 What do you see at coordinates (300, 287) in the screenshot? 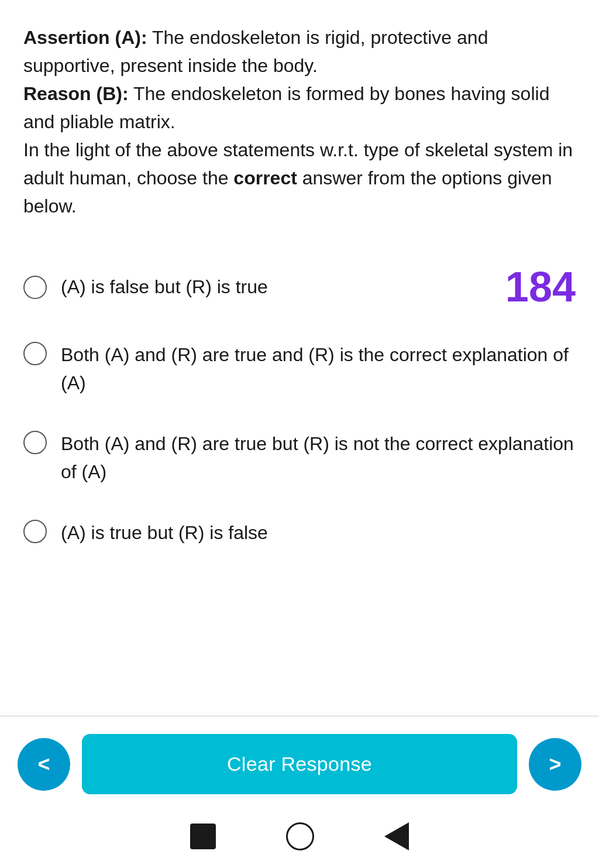
I see `option-1: (A) is false but (R) is true 184` at bounding box center [300, 287].